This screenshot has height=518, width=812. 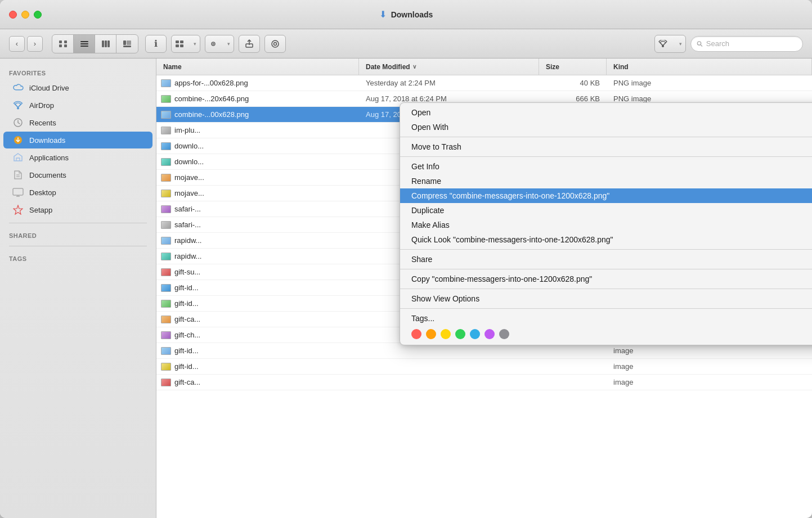 What do you see at coordinates (249, 44) in the screenshot?
I see `share-icon` at bounding box center [249, 44].